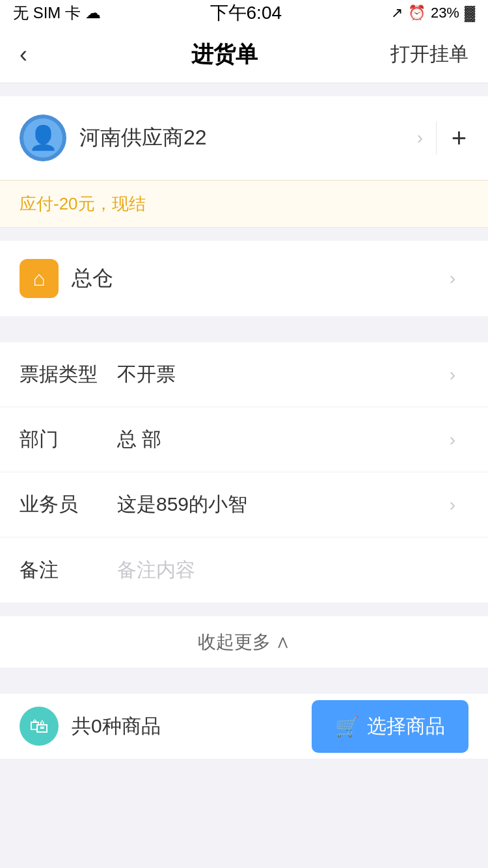  I want to click on remark-value: 备注内容, so click(283, 570).